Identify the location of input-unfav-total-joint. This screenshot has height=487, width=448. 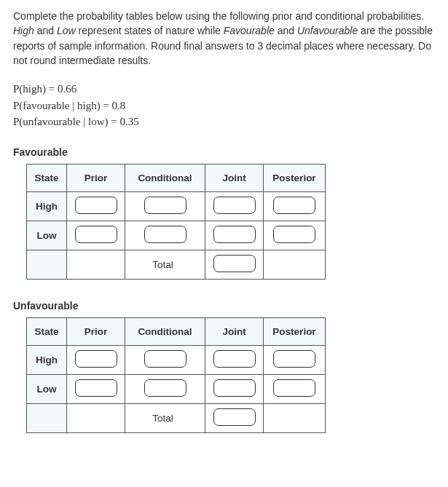
(235, 417).